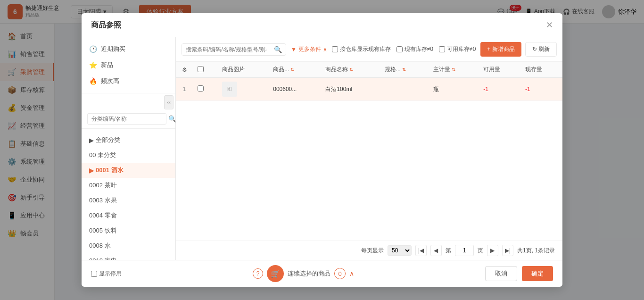 Image resolution: width=644 pixels, height=300 pixels. Describe the element at coordinates (537, 274) in the screenshot. I see `confirm-button: 确定` at that location.